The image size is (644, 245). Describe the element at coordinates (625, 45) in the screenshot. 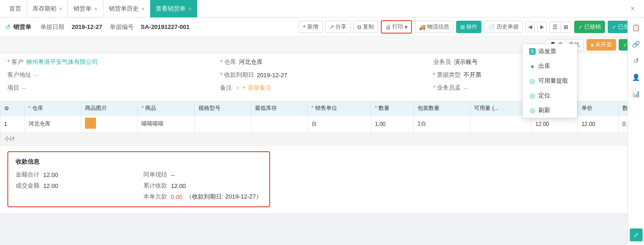

I see `confirm-icon: ✓` at that location.